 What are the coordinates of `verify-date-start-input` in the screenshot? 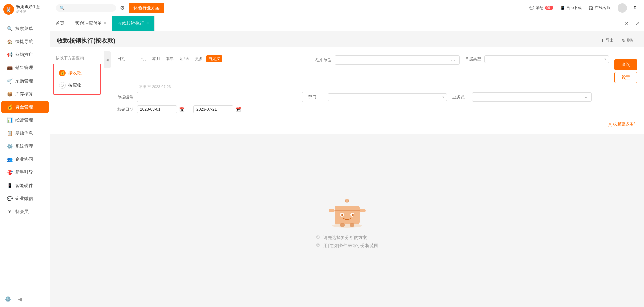 It's located at (157, 109).